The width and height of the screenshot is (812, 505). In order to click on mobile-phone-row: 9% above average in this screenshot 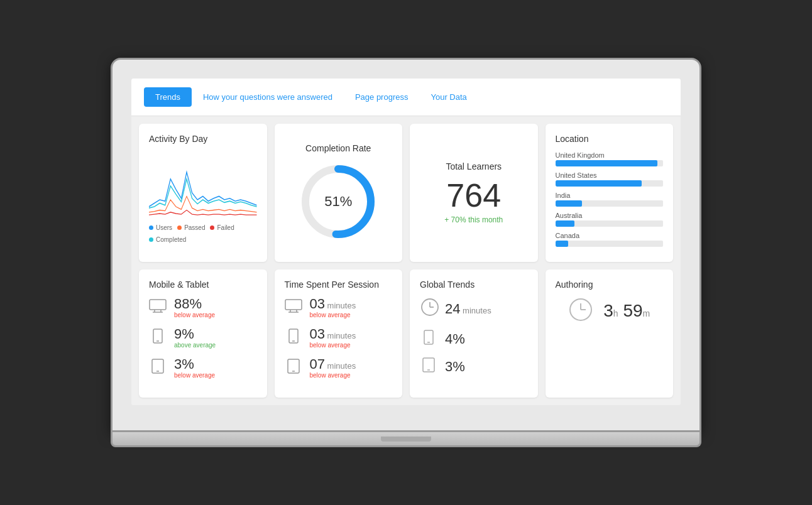, I will do `click(203, 338)`.